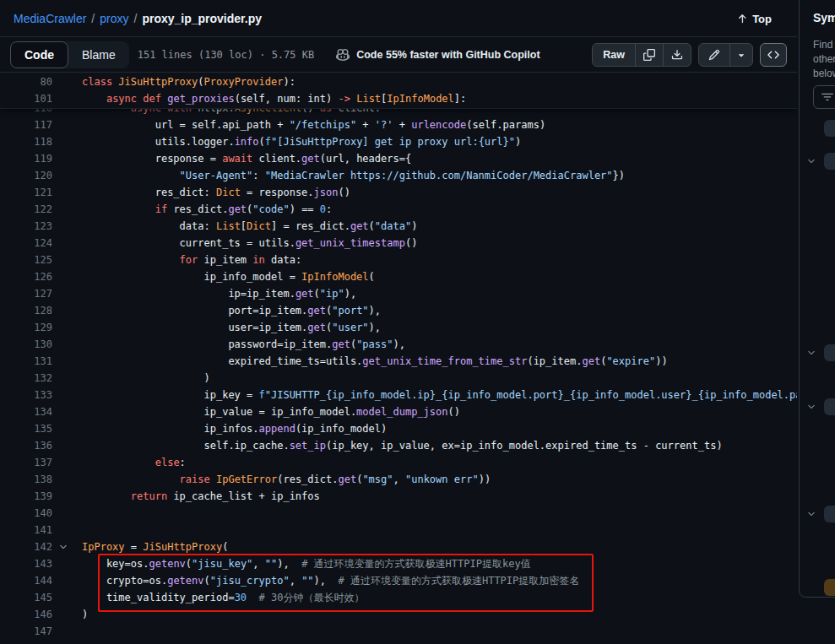 The width and height of the screenshot is (835, 644). What do you see at coordinates (201, 496) in the screenshot?
I see `code-text: return ip_cache_list + ip_infos` at bounding box center [201, 496].